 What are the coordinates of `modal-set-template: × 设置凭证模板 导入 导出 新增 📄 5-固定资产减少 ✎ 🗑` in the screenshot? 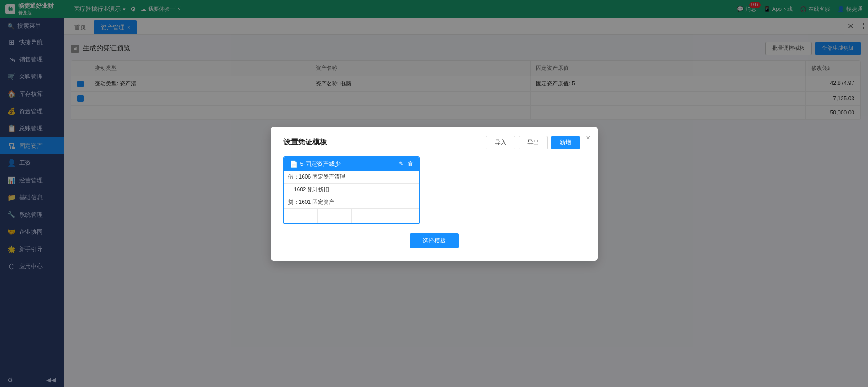 It's located at (434, 194).